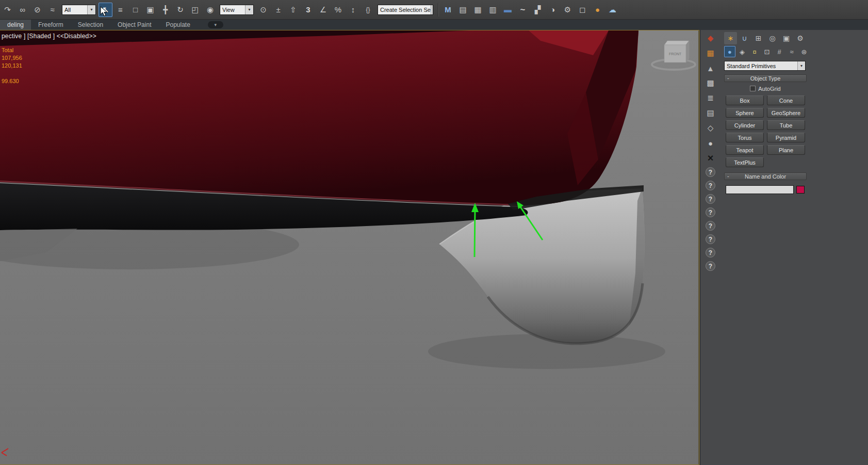  I want to click on render-production-icon: ●, so click(597, 10).